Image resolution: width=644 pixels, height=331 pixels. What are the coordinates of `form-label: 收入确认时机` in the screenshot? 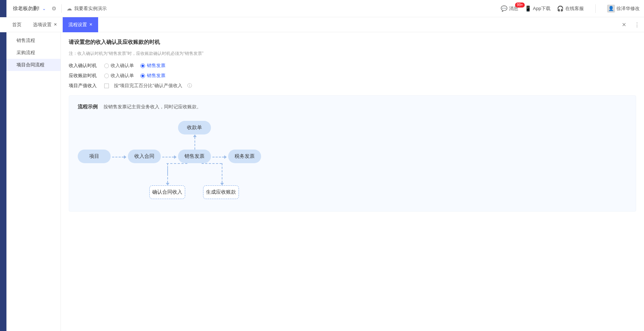 It's located at (84, 66).